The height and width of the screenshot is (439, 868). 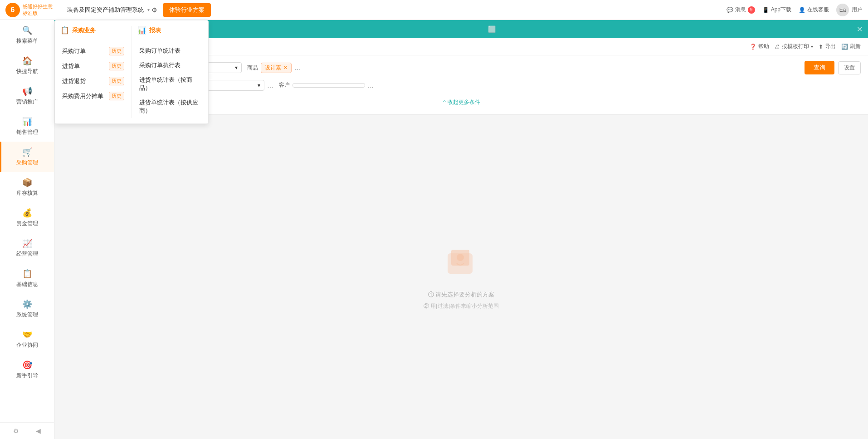 I want to click on purchase-col-title: 📋 采购业务, so click(x=93, y=32).